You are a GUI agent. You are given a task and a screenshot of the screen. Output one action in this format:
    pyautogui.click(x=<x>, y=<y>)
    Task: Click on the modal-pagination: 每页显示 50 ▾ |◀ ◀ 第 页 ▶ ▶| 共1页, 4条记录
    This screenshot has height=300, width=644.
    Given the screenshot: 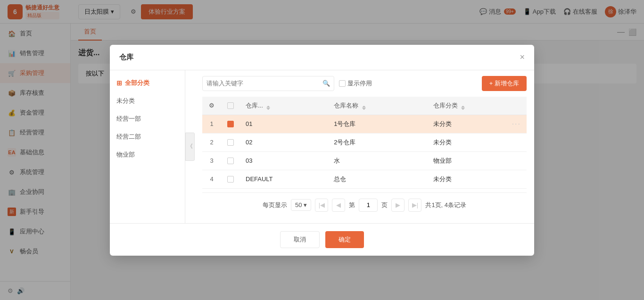 What is the action you would take?
    pyautogui.click(x=364, y=205)
    